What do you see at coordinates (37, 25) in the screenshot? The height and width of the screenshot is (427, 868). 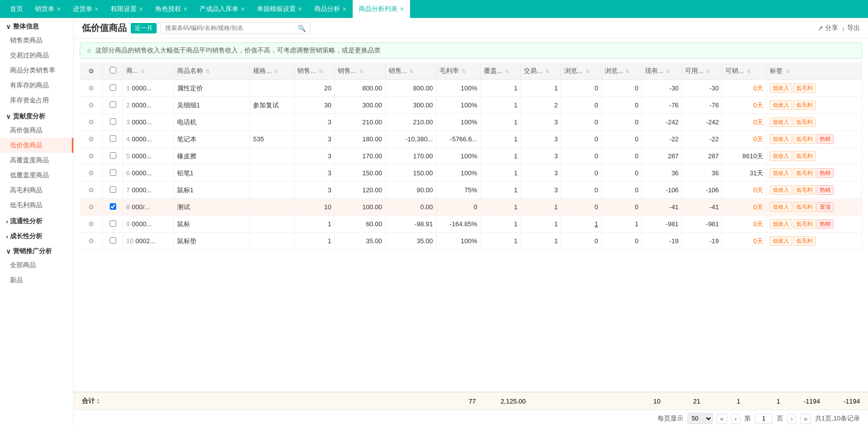 I see `sidebar-group-overall: ∨ 整体信息` at bounding box center [37, 25].